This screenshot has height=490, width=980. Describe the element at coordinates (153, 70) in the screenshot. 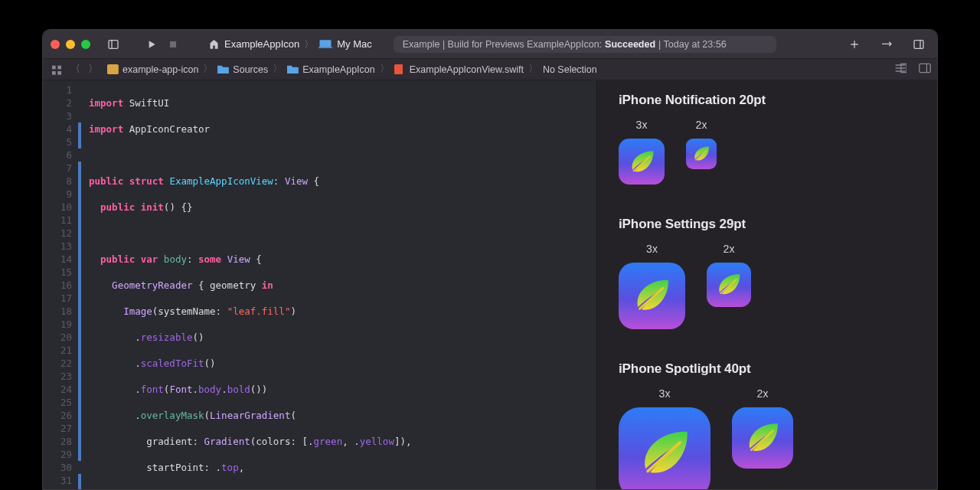

I see `breadcrumb-segment: example-app-icon` at that location.